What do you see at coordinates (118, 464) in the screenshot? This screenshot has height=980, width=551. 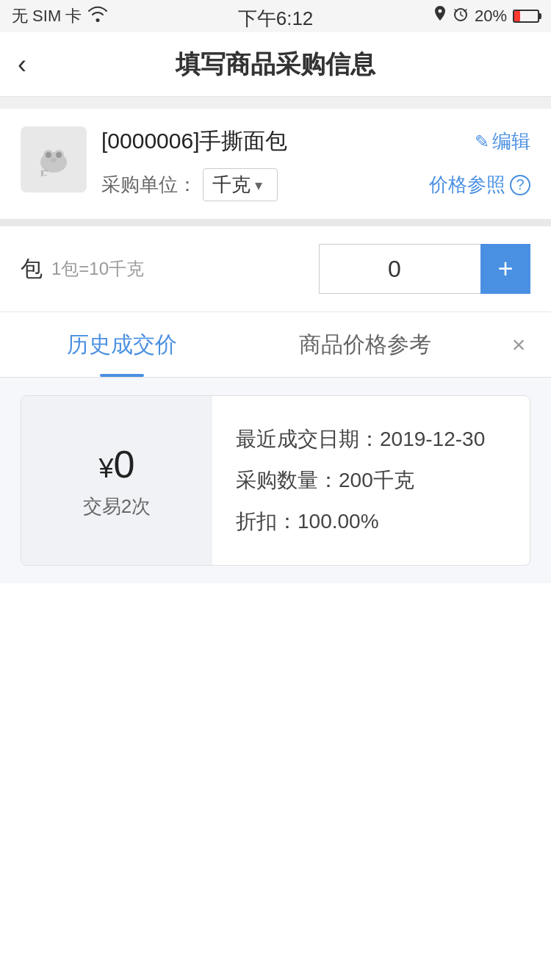 I see `price-display: ¥0` at bounding box center [118, 464].